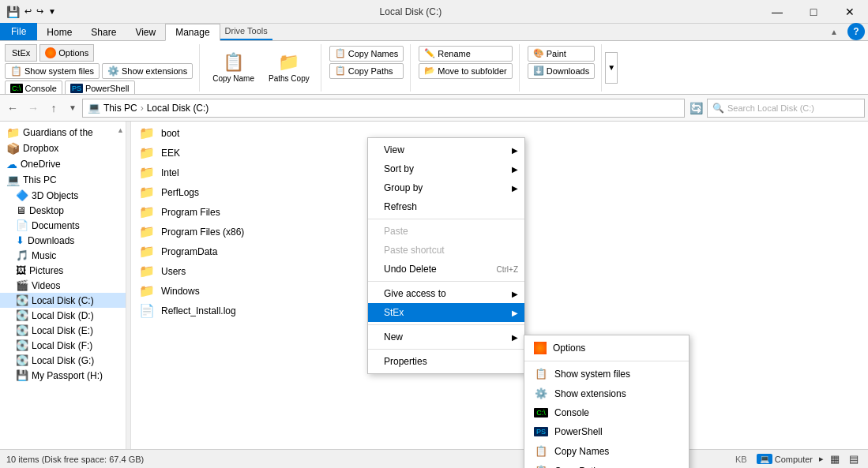  What do you see at coordinates (850, 12) in the screenshot?
I see `close-button: ✕` at bounding box center [850, 12].